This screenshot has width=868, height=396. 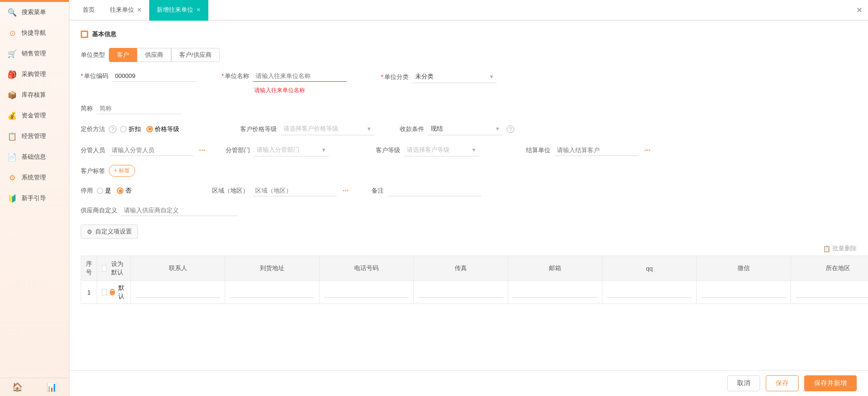 What do you see at coordinates (123, 55) in the screenshot?
I see `unit-type-customer-btn: 客户` at bounding box center [123, 55].